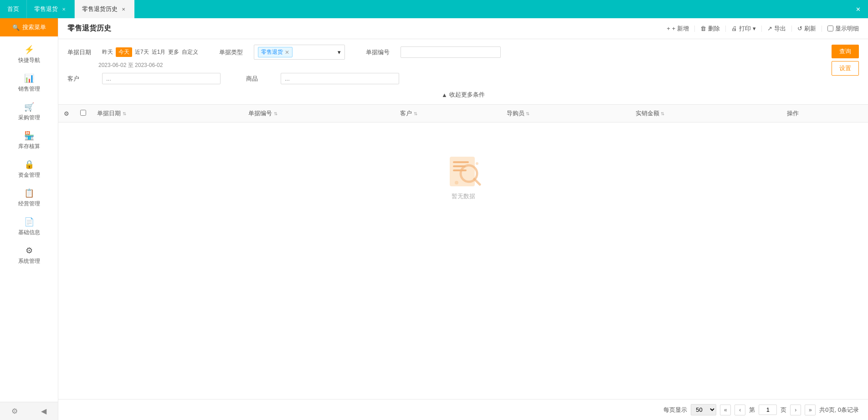  Describe the element at coordinates (29, 55) in the screenshot. I see `sidebar-item-quick-nav: ⚡ 快捷导航` at that location.